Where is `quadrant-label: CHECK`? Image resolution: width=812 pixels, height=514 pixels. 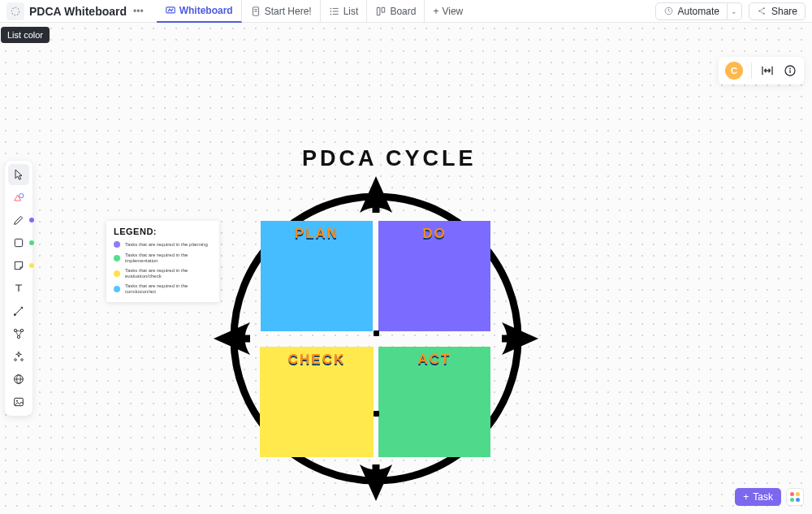 quadrant-label: CHECK is located at coordinates (317, 360).